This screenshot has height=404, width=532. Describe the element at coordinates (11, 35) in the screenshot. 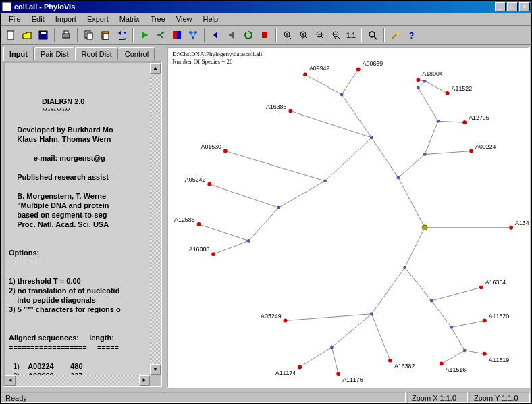

I see `new-button` at that location.